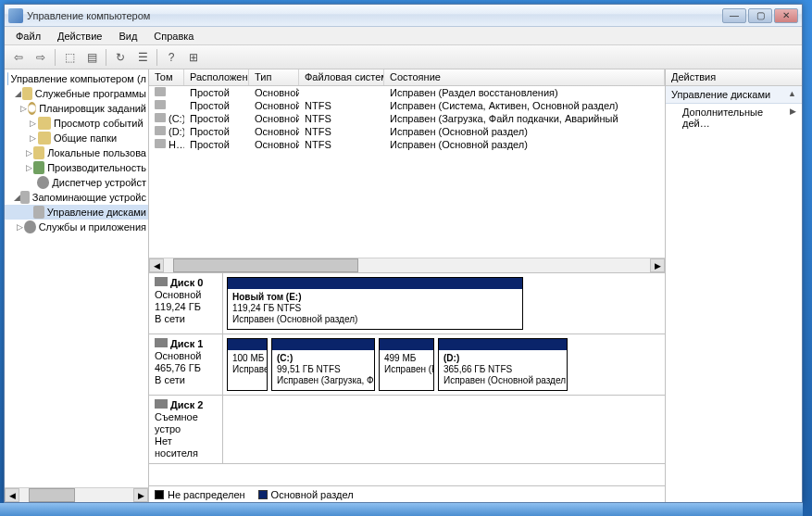  Describe the element at coordinates (342, 78) in the screenshot. I see `col-fs: Файловая система` at that location.